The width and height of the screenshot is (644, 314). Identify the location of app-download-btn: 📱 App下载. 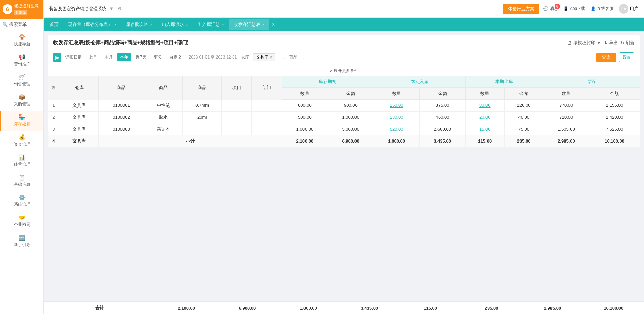
(574, 9).